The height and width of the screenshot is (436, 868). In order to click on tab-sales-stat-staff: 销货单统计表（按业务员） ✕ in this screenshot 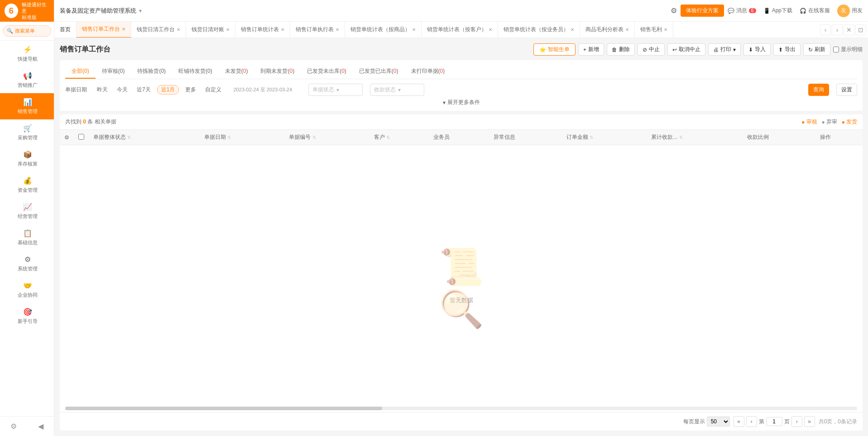, I will do `click(539, 30)`.